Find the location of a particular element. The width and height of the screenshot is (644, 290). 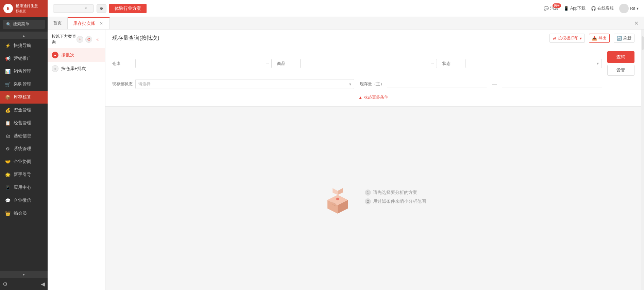

export-button: 📤 导出 is located at coordinates (599, 38).